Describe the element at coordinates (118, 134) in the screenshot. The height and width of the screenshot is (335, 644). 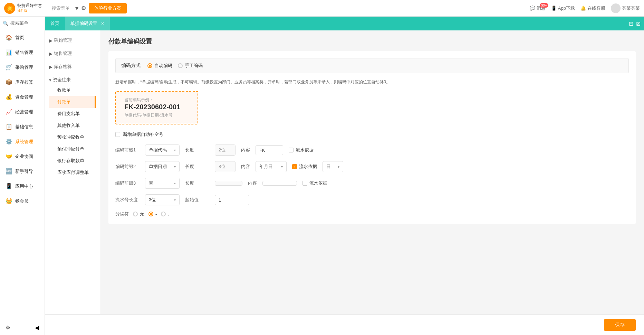
I see `auto-fill-checkbox` at that location.